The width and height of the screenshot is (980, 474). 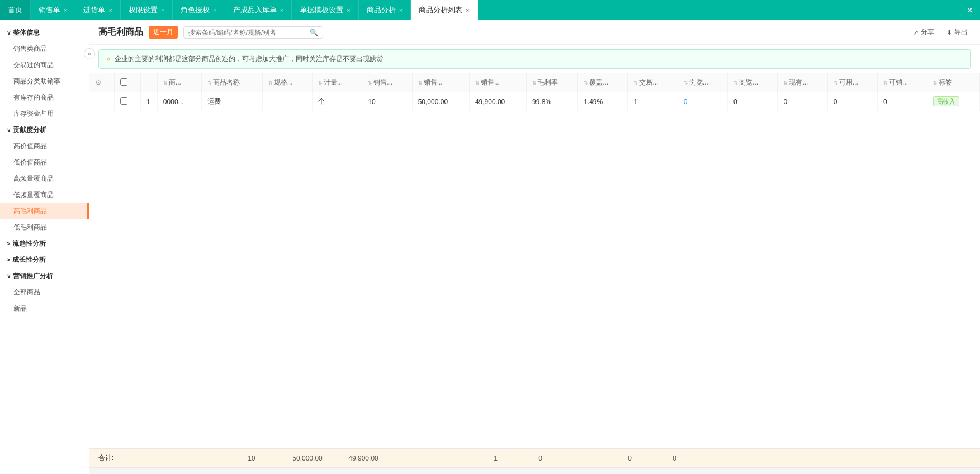 I want to click on col-header-sales-cost: ⇅销售..., so click(x=498, y=83).